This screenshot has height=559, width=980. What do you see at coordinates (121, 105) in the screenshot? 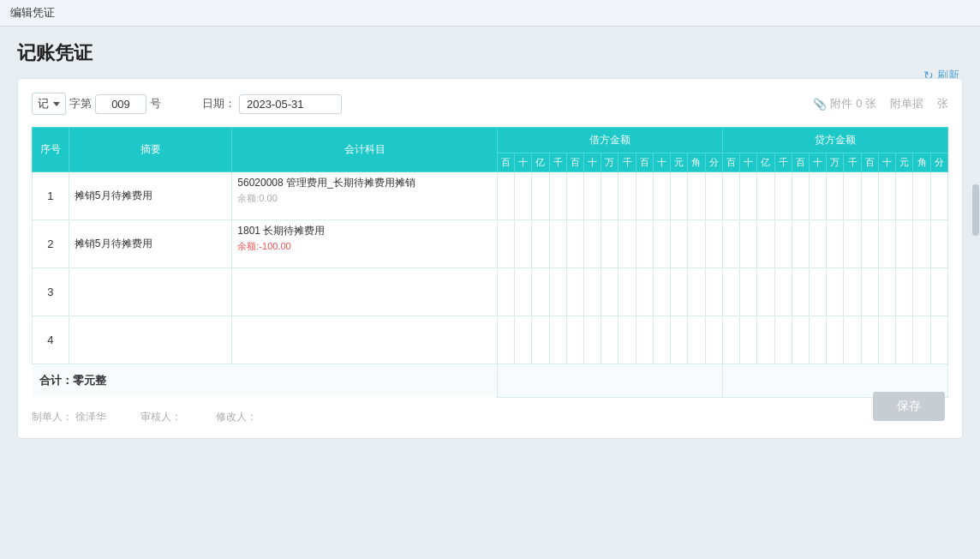
I see `number-input` at bounding box center [121, 105].